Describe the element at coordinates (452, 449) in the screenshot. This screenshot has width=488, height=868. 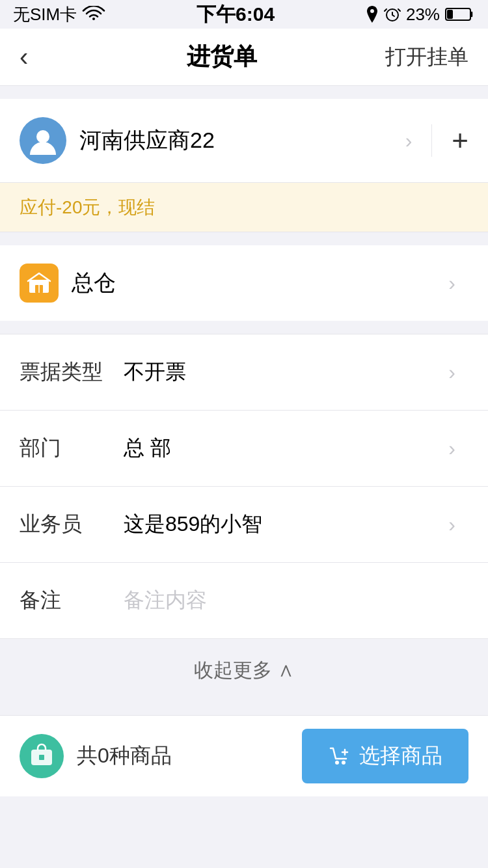
I see `dept-chevron-icon: ›` at that location.